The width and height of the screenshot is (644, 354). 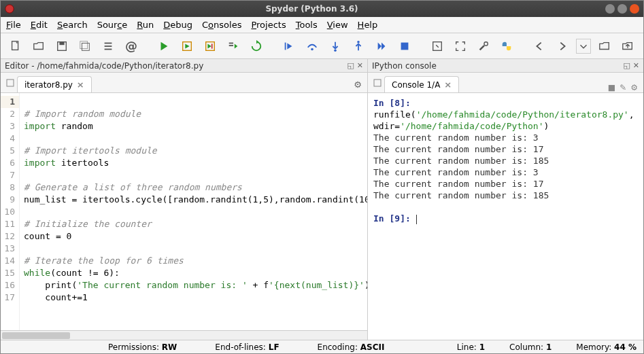 What do you see at coordinates (39, 24) in the screenshot?
I see `menu-edit: Edit` at bounding box center [39, 24].